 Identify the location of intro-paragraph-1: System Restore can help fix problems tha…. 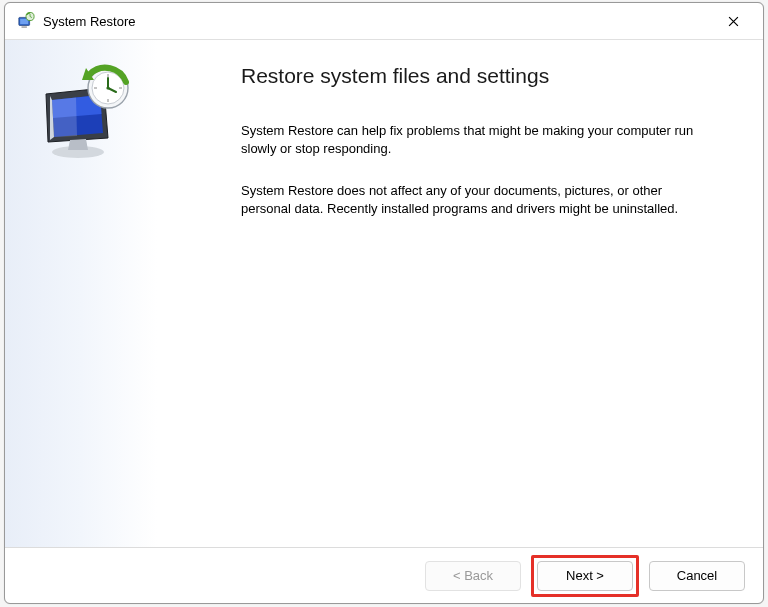
(476, 140).